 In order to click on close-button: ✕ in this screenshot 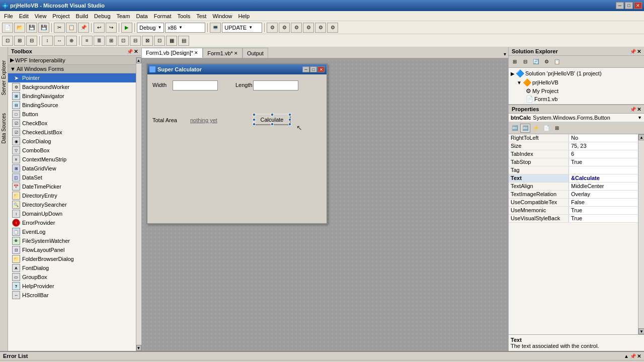, I will do `click(638, 6)`.